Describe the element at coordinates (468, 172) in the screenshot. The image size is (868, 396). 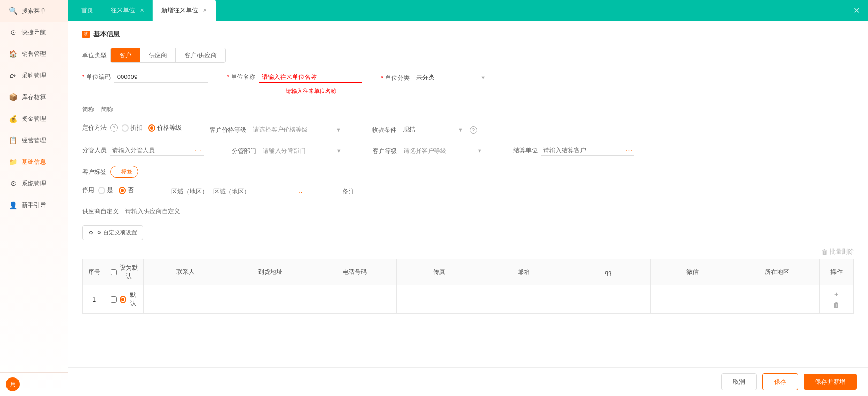
I see `tags-row: 客户标签 + 标签` at that location.